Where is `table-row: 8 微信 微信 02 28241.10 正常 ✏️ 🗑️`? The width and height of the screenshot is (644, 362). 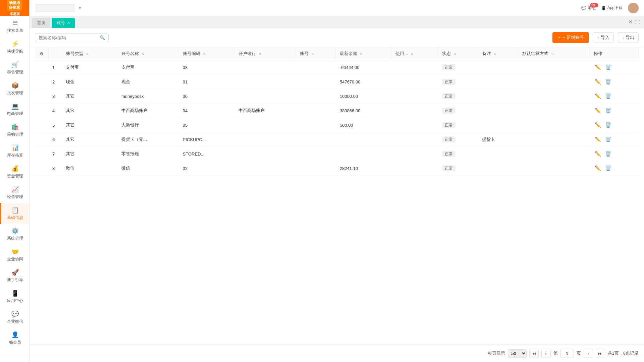
table-row: 8 微信 微信 02 28241.10 正常 ✏️ 🗑️ is located at coordinates (337, 168).